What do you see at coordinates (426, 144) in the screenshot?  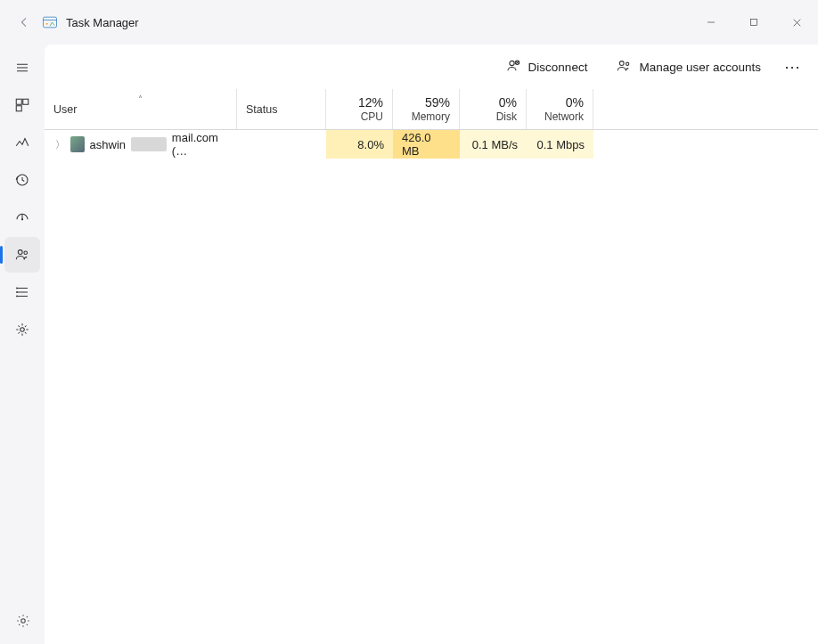 I see `cell-memory: 426.0 MB` at bounding box center [426, 144].